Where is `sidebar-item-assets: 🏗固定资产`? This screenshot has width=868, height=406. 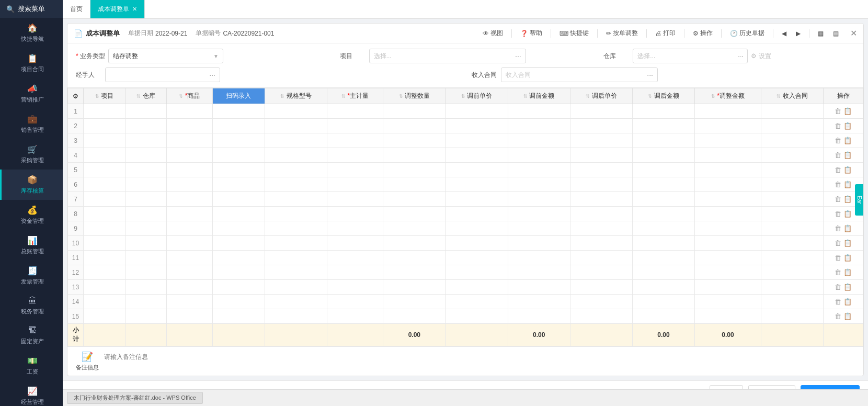
sidebar-item-assets: 🏗固定资产 is located at coordinates (31, 336).